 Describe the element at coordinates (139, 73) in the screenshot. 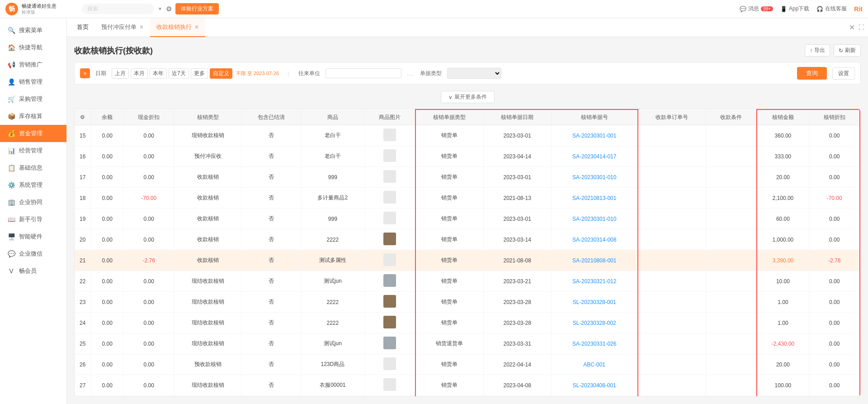

I see `date-this-month: 本月` at that location.